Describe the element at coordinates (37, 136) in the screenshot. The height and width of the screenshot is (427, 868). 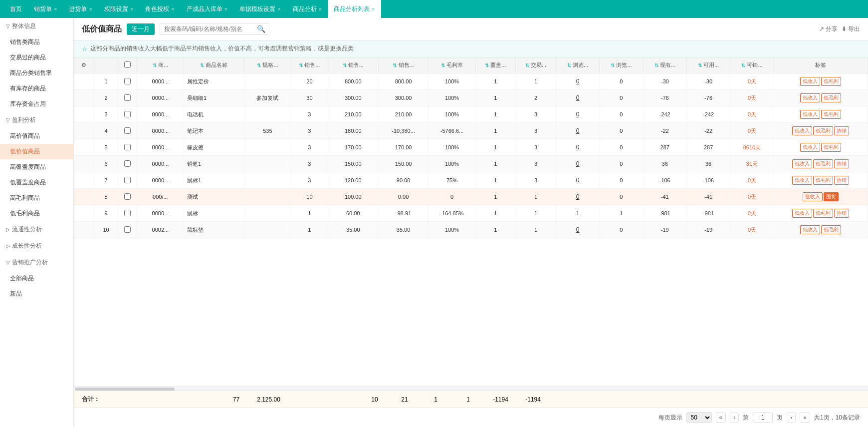
I see `sidebar-item-high-value: 高价值商品` at that location.